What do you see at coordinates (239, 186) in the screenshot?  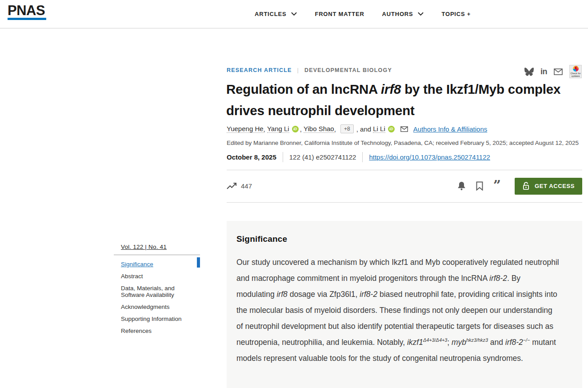 I see `metrics-counter: 447` at bounding box center [239, 186].